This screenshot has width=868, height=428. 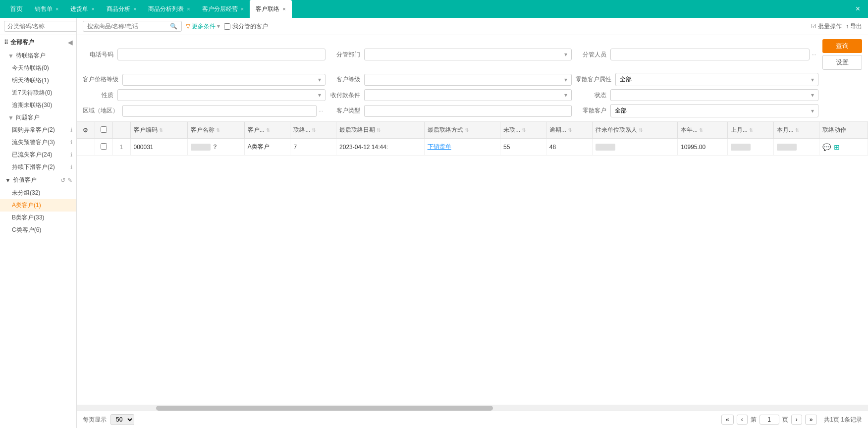 I want to click on next-page-button: ›, so click(x=797, y=420).